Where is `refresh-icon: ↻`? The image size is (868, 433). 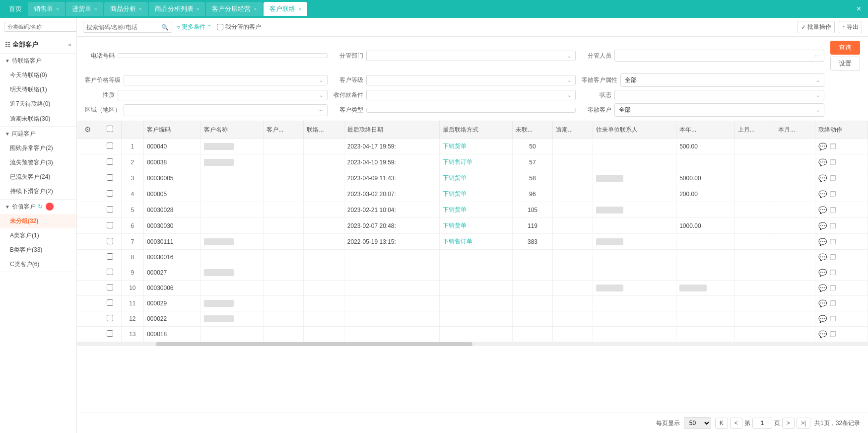
refresh-icon: ↻ is located at coordinates (40, 207).